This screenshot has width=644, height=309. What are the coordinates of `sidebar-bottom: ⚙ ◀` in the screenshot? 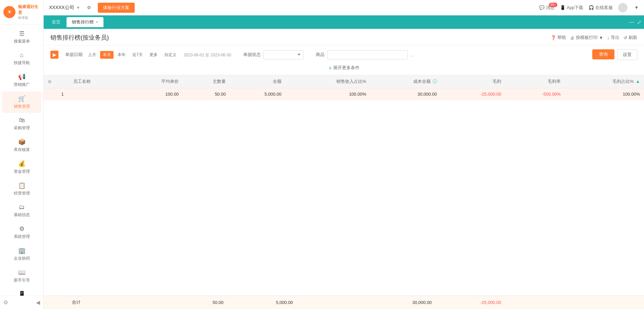 It's located at (22, 302).